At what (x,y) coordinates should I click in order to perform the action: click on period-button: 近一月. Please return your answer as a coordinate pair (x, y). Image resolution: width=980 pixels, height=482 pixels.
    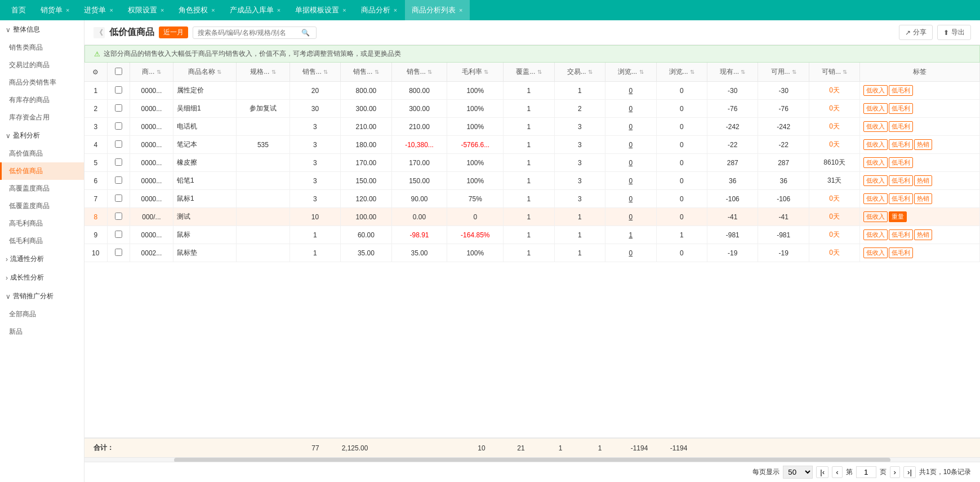
    Looking at the image, I should click on (173, 33).